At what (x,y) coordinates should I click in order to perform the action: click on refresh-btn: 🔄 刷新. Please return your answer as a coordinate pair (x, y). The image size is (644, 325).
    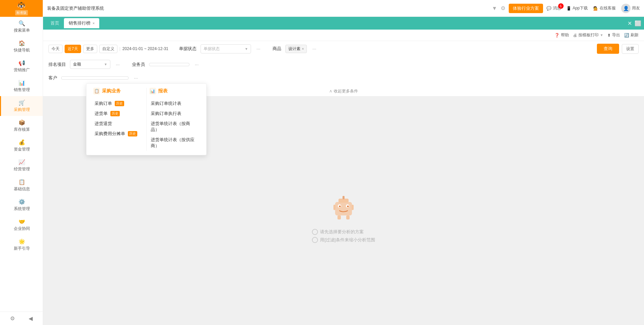
    Looking at the image, I should click on (631, 35).